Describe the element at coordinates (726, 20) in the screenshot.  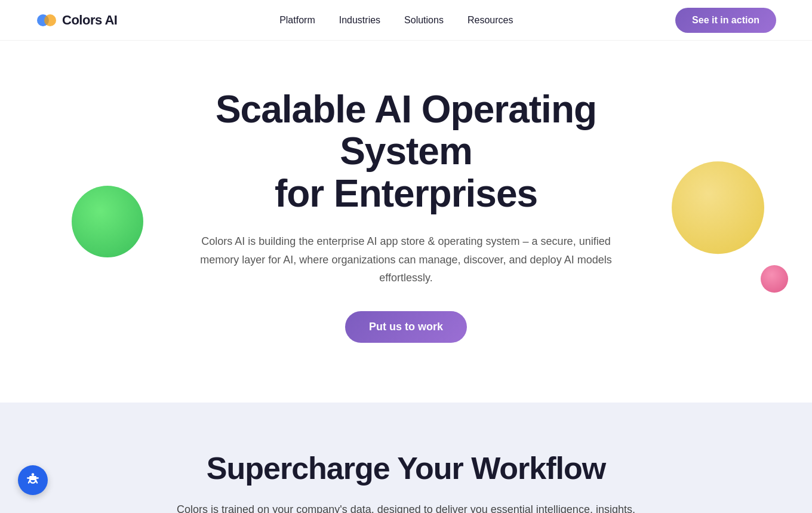
I see `header-cta-button: See it in action` at that location.